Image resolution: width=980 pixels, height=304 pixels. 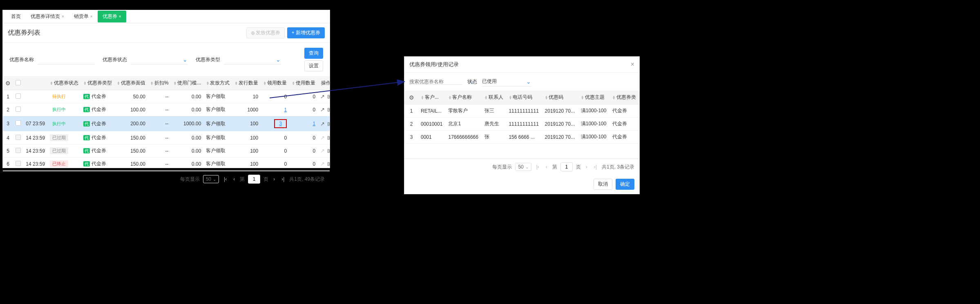 I want to click on page-suffix: 页, so click(x=266, y=180).